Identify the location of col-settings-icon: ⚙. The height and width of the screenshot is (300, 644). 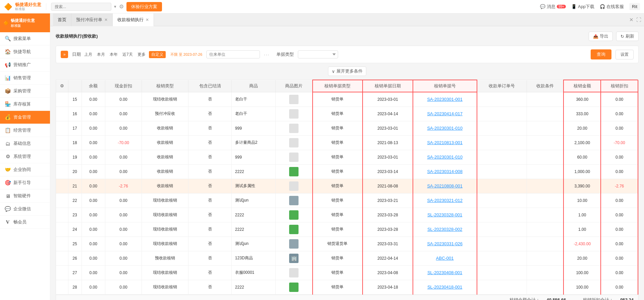
(62, 86).